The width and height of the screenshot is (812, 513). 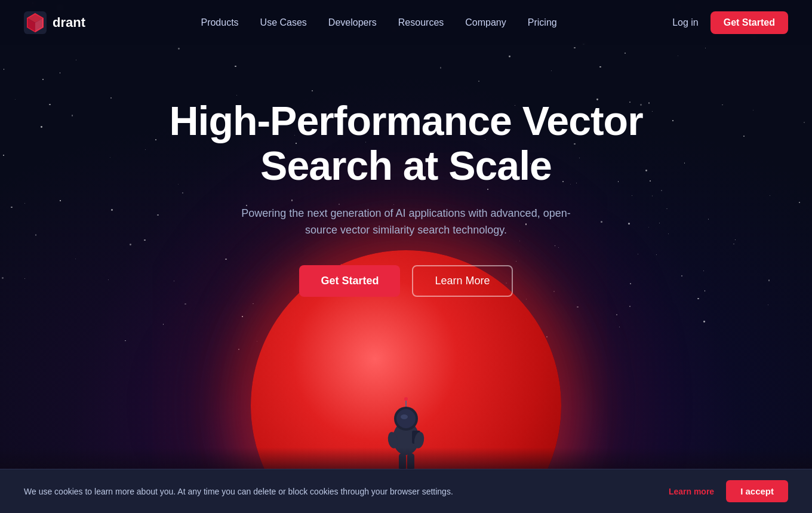 I want to click on logo-icon, so click(x=35, y=23).